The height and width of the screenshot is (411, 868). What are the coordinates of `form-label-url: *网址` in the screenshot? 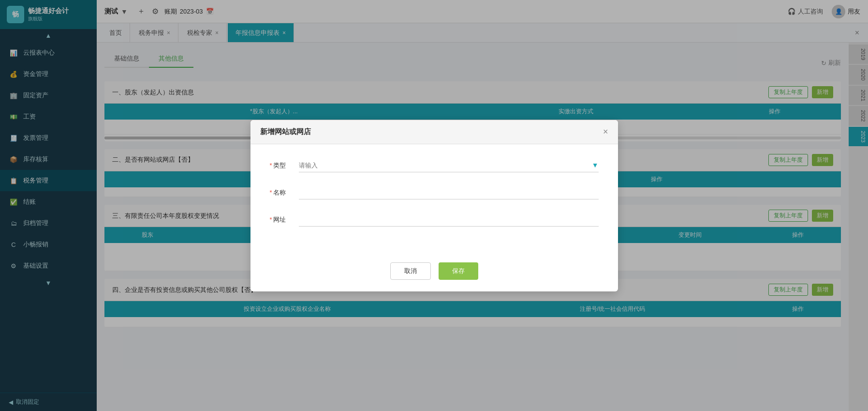 It's located at (284, 220).